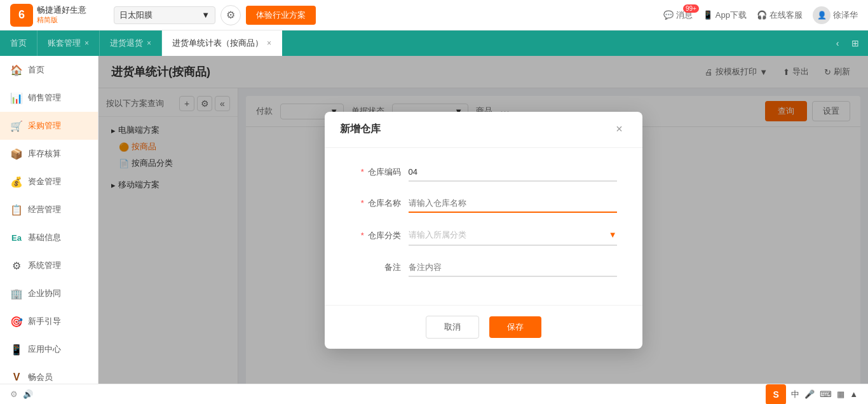 Image resolution: width=868 pixels, height=404 pixels. Describe the element at coordinates (49, 266) in the screenshot. I see `sidebar-item-system: ⚙ 系统管理` at that location.